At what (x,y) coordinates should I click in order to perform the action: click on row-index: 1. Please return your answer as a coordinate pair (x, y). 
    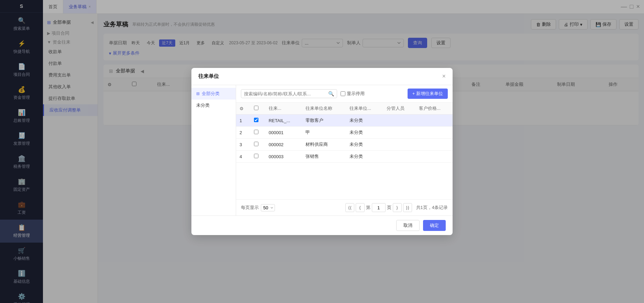
    Looking at the image, I should click on (243, 121).